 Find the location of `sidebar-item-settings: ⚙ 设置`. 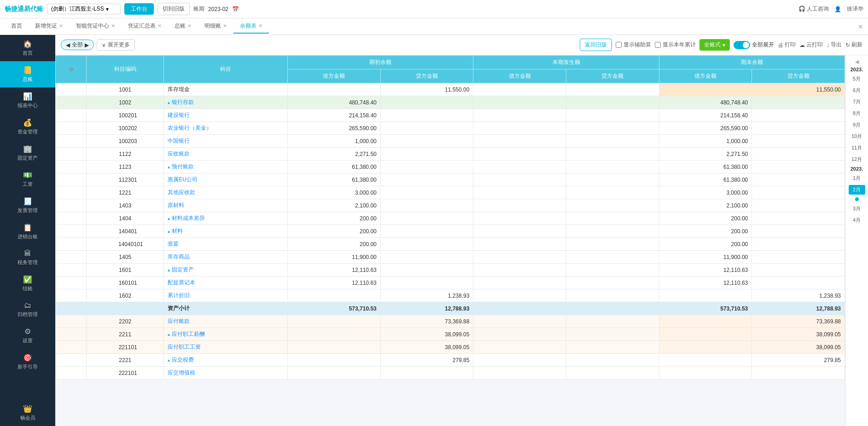

sidebar-item-settings: ⚙ 设置 is located at coordinates (28, 336).